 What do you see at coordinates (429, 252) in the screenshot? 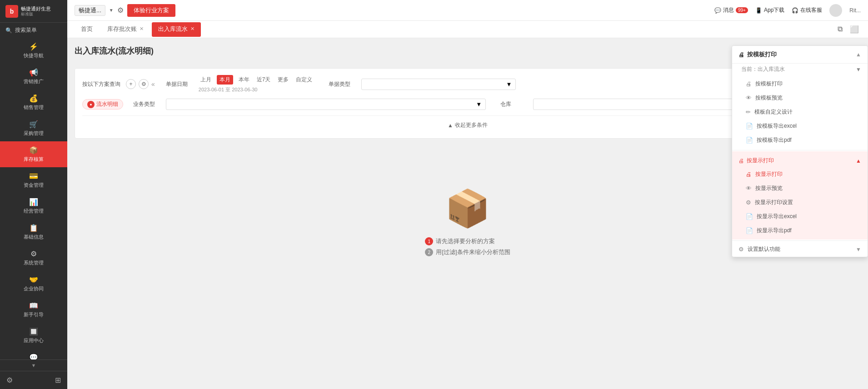
I see `step-2-num: 2` at bounding box center [429, 252].